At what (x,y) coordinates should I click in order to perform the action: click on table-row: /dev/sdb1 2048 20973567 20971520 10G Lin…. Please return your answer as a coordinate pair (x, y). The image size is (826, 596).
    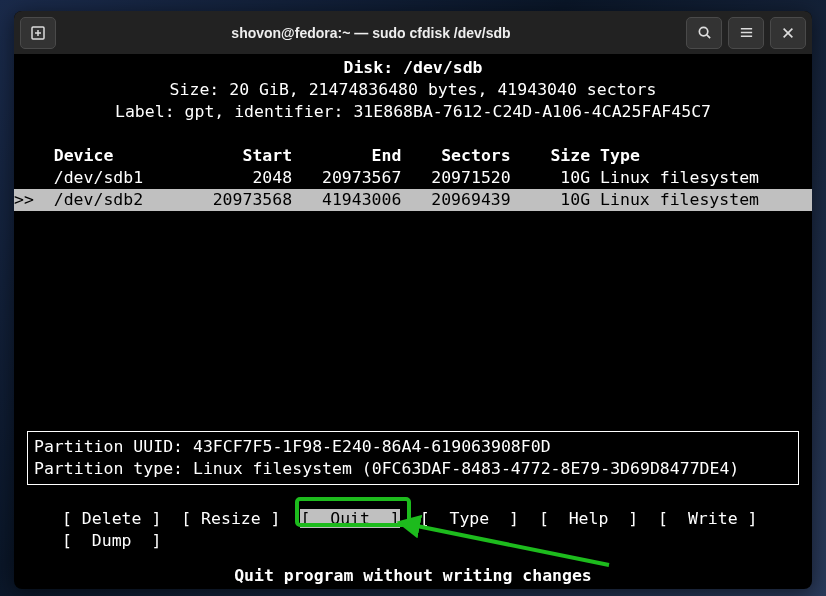
    Looking at the image, I should click on (413, 178).